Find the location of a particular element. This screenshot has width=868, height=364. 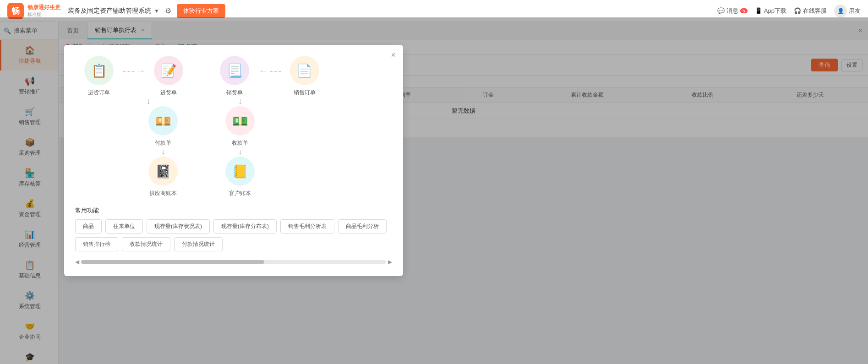

logo-text: 畅康通好生意 标准版 is located at coordinates (44, 11).